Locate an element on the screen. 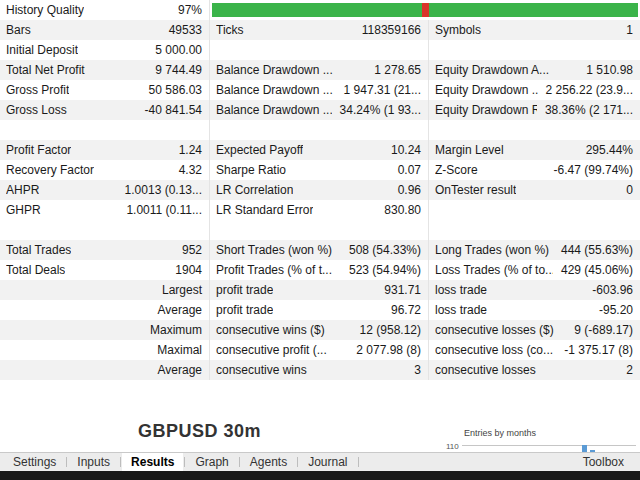 Image resolution: width=640 pixels, height=480 pixels. stat-label: consecutive wins is located at coordinates (262, 370).